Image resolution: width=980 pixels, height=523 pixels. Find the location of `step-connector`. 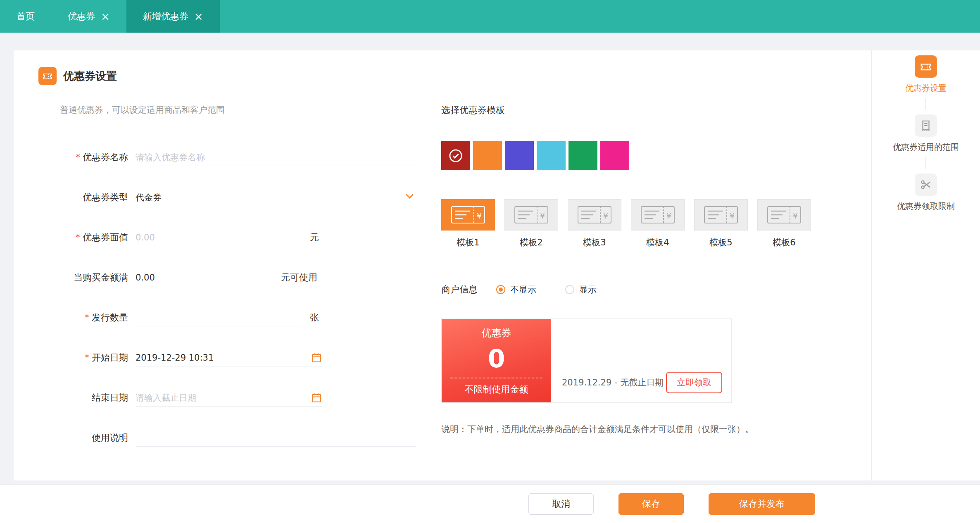

step-connector is located at coordinates (926, 163).